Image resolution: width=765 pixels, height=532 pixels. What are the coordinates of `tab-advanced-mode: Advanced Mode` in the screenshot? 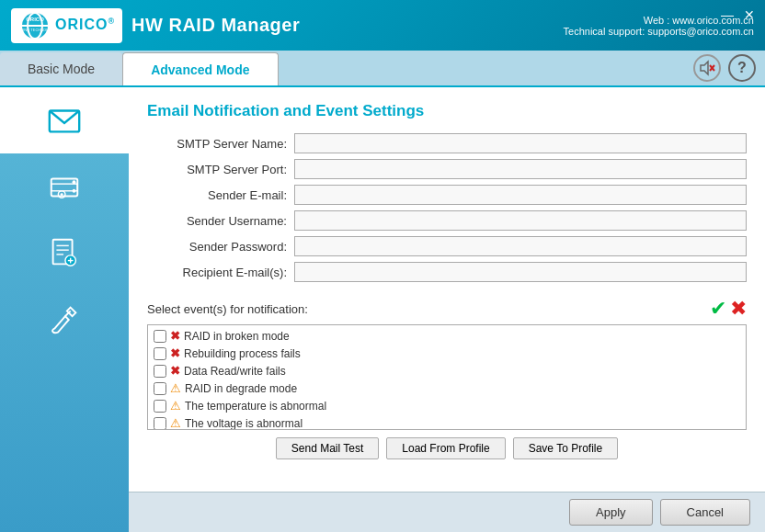 It's located at (200, 69).